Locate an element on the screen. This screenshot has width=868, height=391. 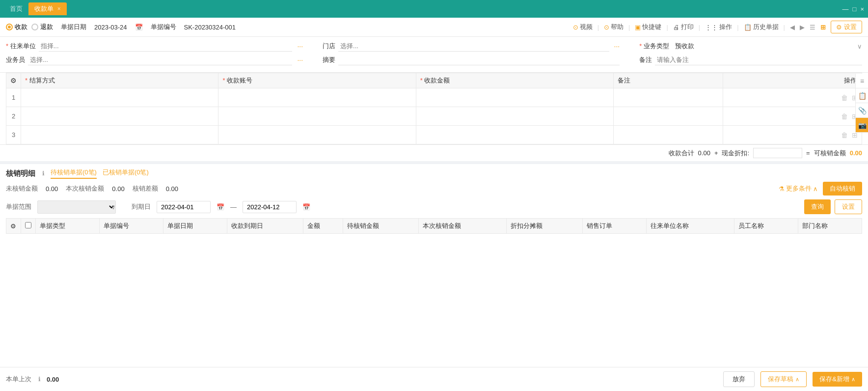
row-2-account is located at coordinates (317, 116).